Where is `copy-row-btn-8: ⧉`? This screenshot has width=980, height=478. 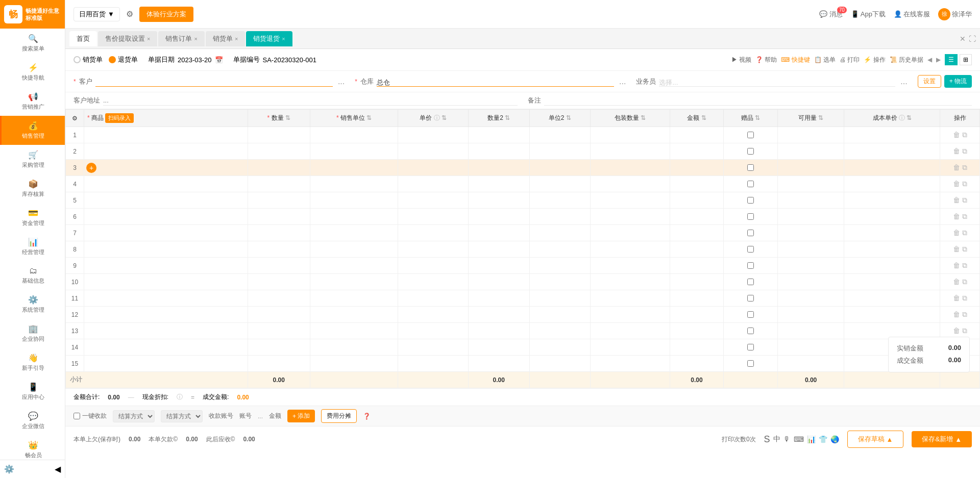
copy-row-btn-8: ⧉ is located at coordinates (965, 249).